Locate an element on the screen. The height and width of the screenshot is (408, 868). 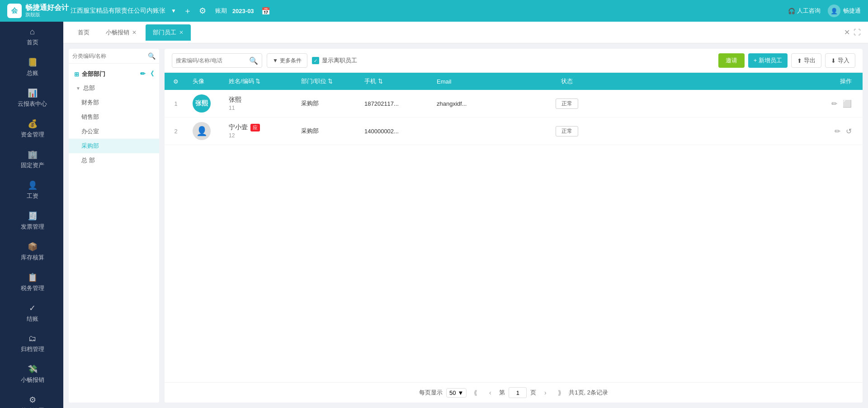
user-icon: 👤 is located at coordinates (834, 11).